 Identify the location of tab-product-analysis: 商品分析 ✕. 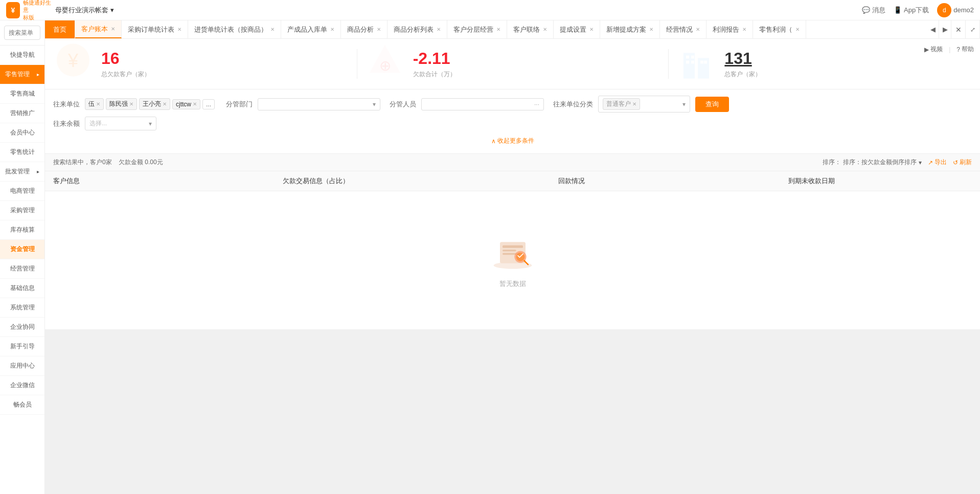
(364, 30).